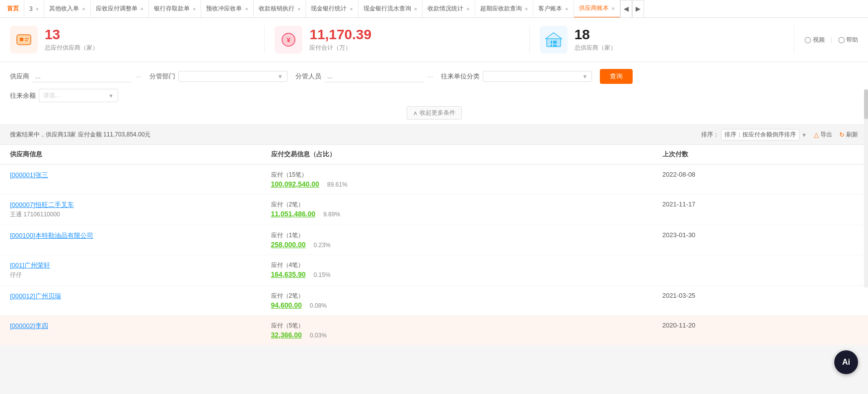  Describe the element at coordinates (42, 204) in the screenshot. I see `supplier-link: [000007]恒旺二手叉车` at that location.